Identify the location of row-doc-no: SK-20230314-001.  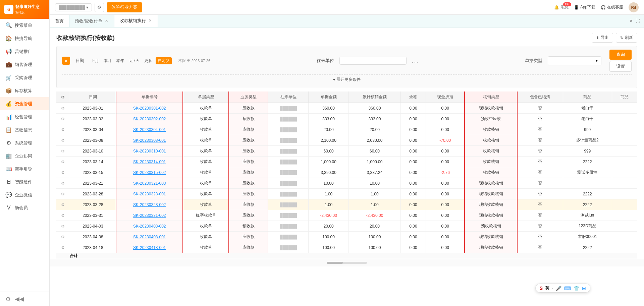
(150, 162).